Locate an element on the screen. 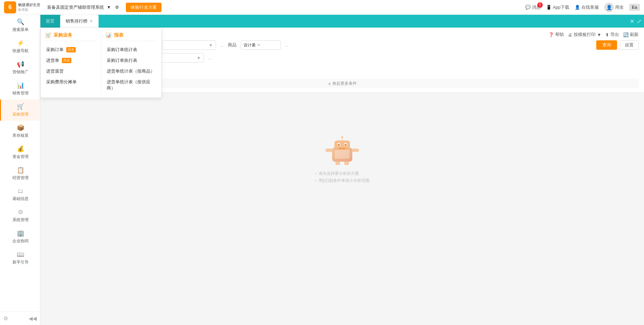 The width and height of the screenshot is (644, 325). system-icon: ⚙ is located at coordinates (21, 212).